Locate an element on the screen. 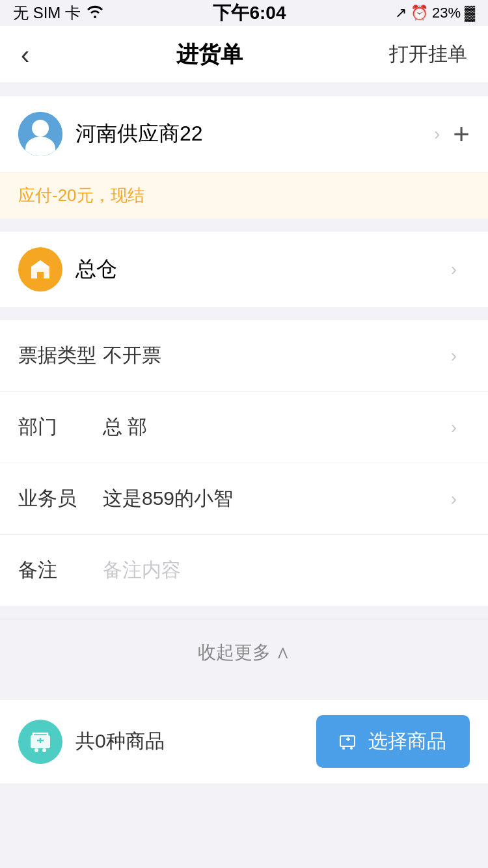 This screenshot has height=868, width=488. nav-bar: ‹ 进货单 打开挂单 is located at coordinates (244, 55).